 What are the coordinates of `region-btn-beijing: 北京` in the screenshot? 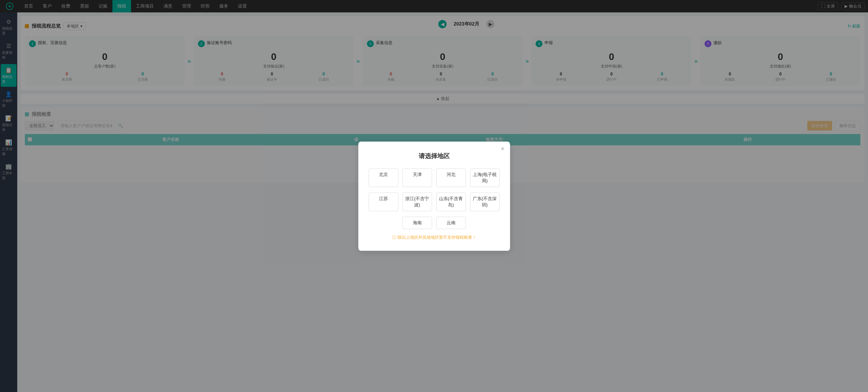 It's located at (383, 178).